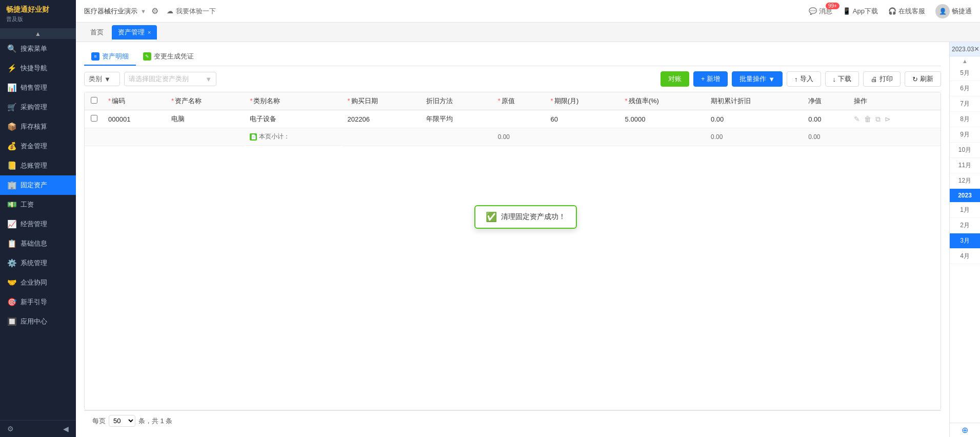 This screenshot has height=437, width=980. What do you see at coordinates (134, 102) in the screenshot?
I see `col-code: *编码` at bounding box center [134, 102].